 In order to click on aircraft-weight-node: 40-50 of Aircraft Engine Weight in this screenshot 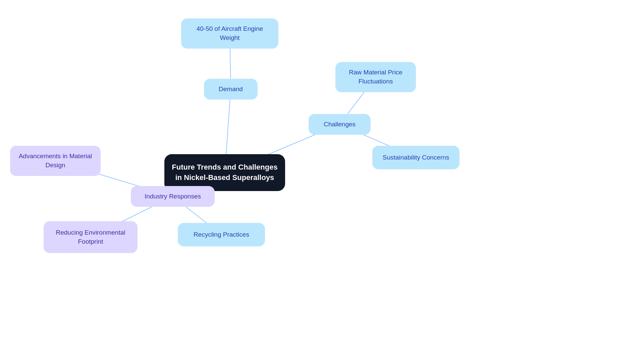, I will do `click(230, 34)`.